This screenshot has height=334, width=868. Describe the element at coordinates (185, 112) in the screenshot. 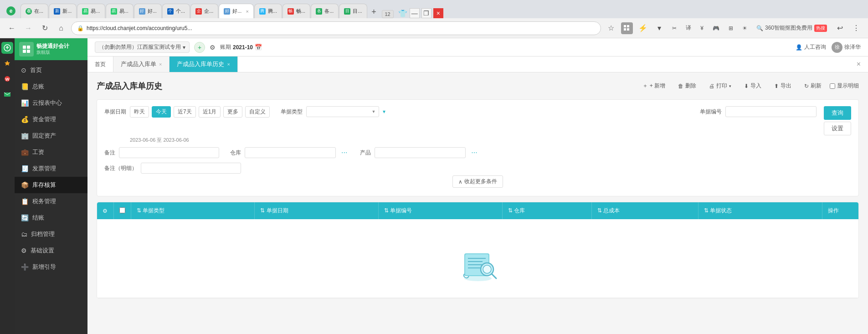

I see `date-btn-7days: 近7天` at that location.